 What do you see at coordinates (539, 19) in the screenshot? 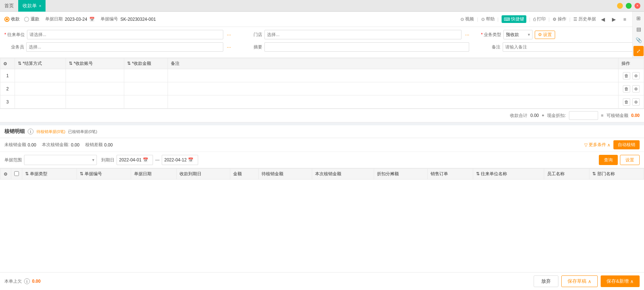
I see `print-btn: ⎙ 打印` at bounding box center [539, 19].